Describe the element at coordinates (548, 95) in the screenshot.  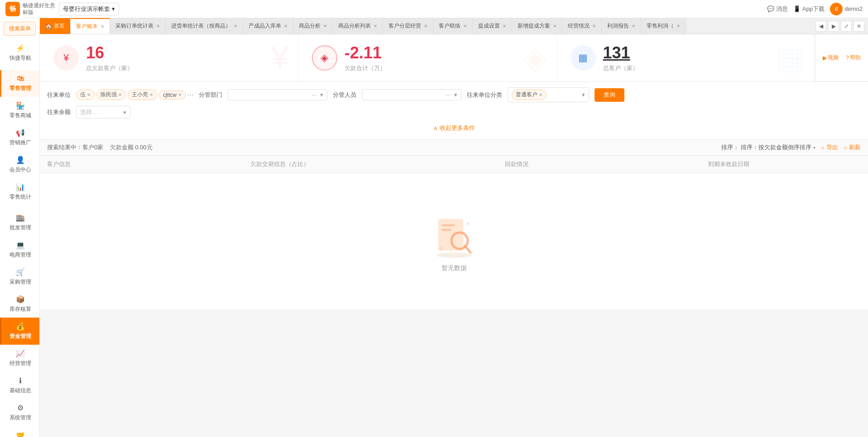
I see `unit-type-select: 普通客户 ✕ ▾` at that location.